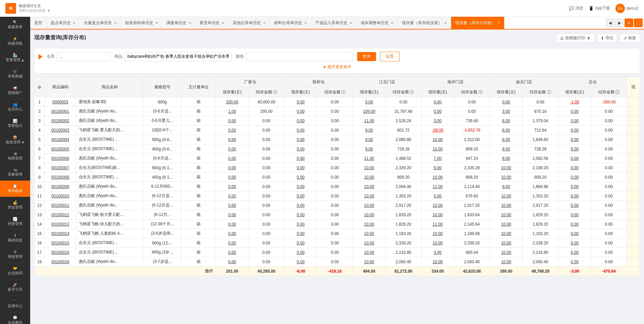 Image resolution: width=644 pixels, height=324 pixels. I want to click on export-btn: ⬇ 导出, so click(607, 38).